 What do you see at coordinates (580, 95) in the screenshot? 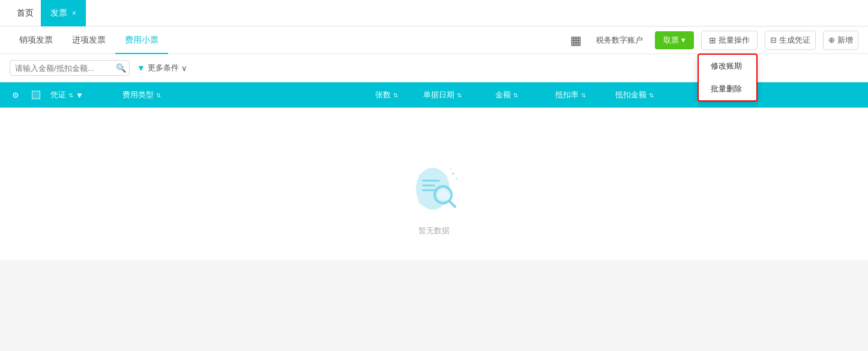
I see `th-deduct-rate: 抵扣率 ⇅` at bounding box center [580, 95].